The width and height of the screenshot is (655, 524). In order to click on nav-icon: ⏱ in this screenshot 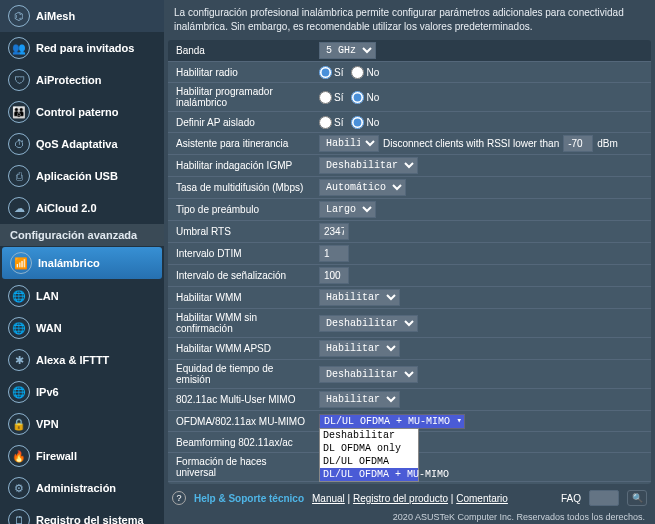, I will do `click(19, 144)`.